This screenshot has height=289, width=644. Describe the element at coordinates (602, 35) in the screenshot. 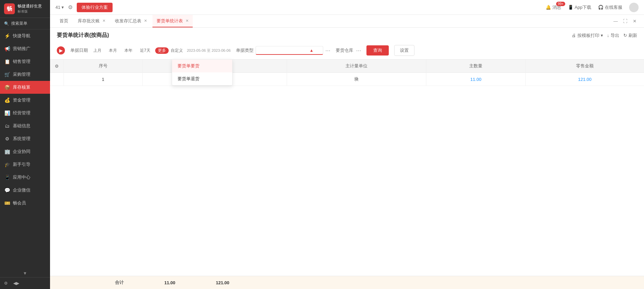

I see `print-chevron-icon: ▾` at that location.